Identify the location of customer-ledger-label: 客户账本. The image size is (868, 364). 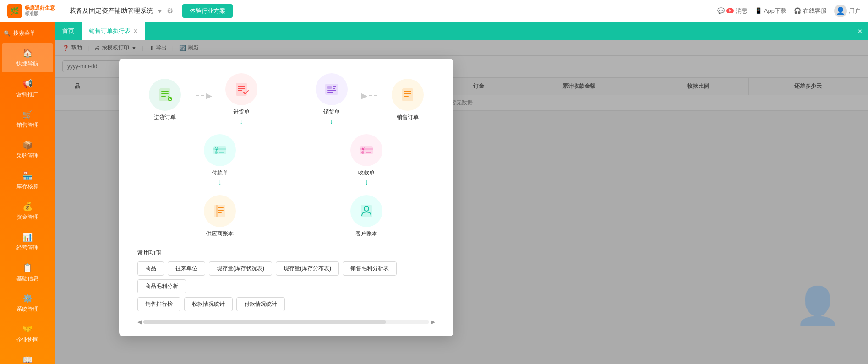
(366, 234).